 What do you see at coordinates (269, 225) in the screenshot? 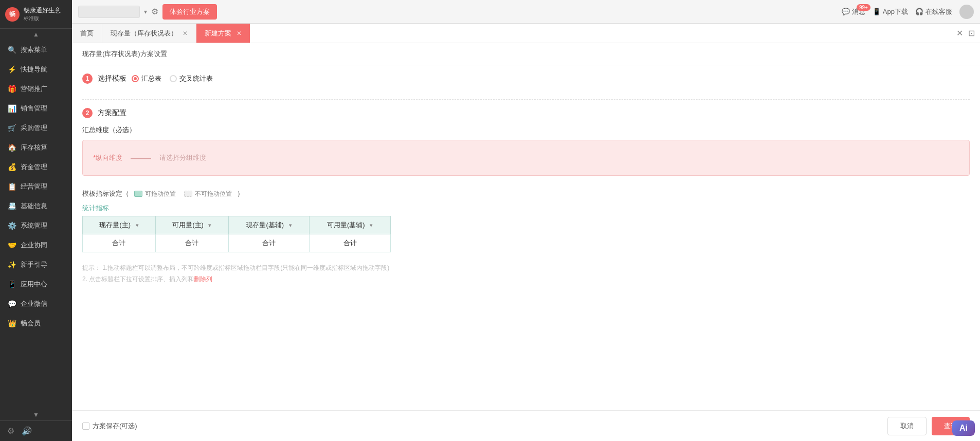
I see `col-header-3: 现存量(基辅) ▾` at bounding box center [269, 225].